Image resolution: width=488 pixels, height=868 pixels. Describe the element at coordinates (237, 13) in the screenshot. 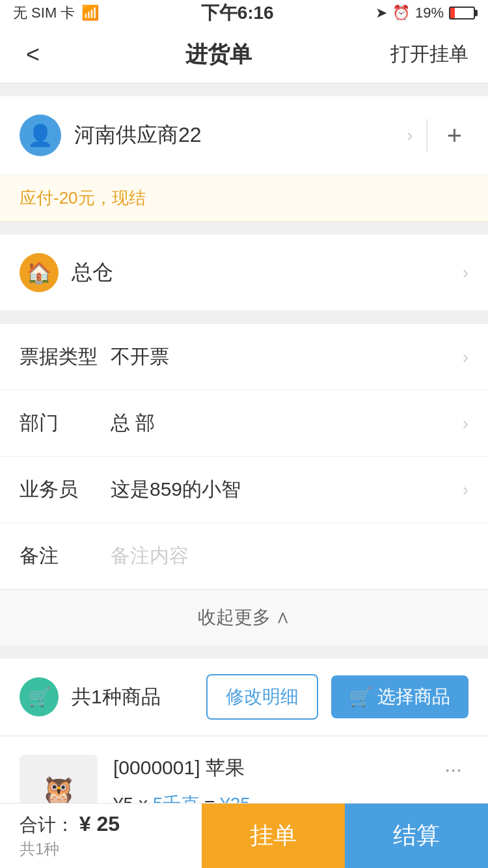

I see `time-display: 下午6:16` at that location.